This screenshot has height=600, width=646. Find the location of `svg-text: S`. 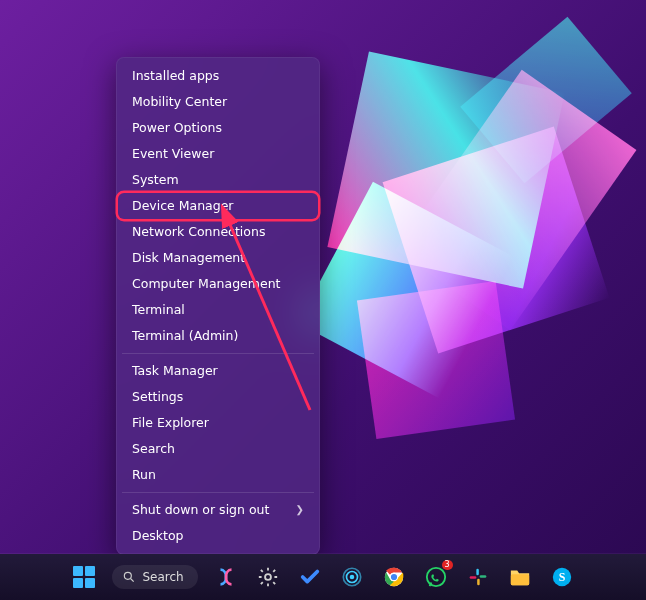

svg-text: S is located at coordinates (562, 577).